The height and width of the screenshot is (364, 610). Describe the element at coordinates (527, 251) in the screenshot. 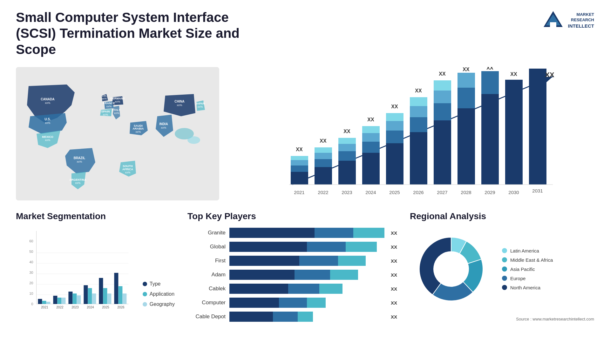

I see `legend-item: Latin America` at that location.